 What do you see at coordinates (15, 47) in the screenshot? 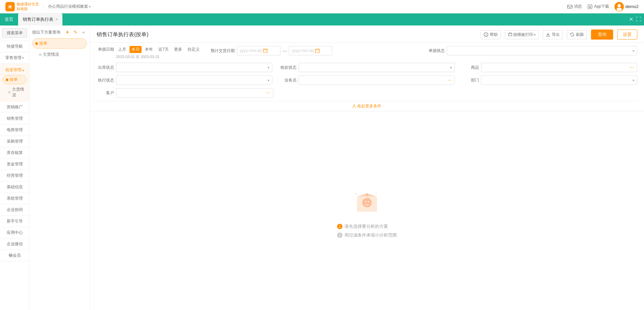
I see `sidebar-item-quick-nav: 快捷导航` at bounding box center [15, 47].